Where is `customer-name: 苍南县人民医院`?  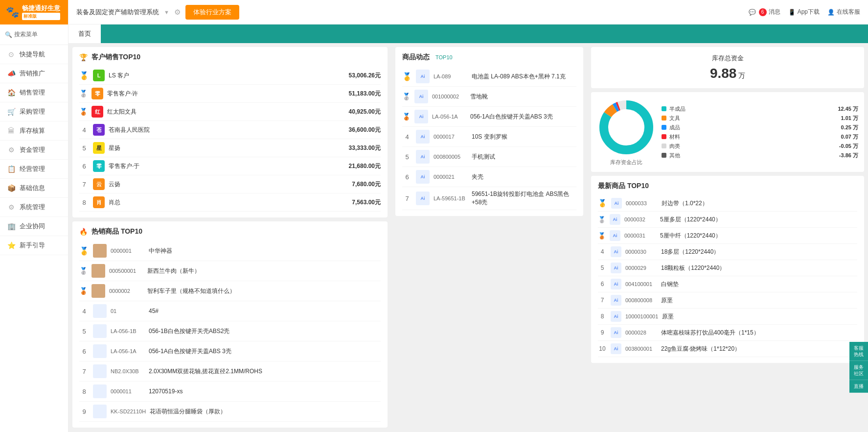
customer-name: 苍南县人民医院 is located at coordinates (227, 130).